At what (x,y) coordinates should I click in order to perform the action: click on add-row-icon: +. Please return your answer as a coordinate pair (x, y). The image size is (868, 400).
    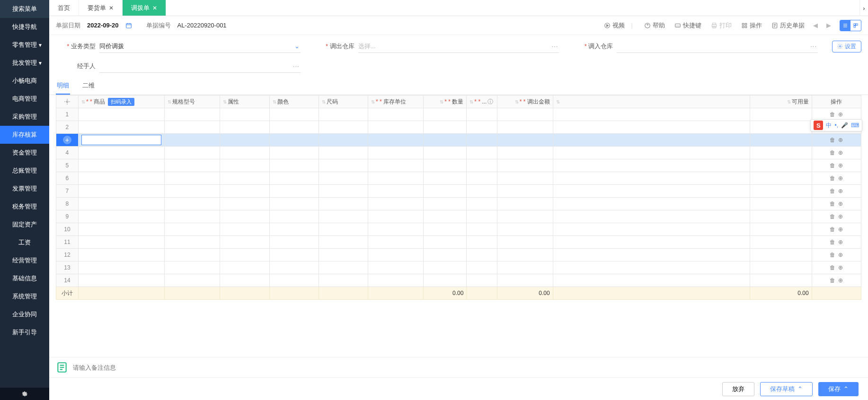
    Looking at the image, I should click on (67, 140).